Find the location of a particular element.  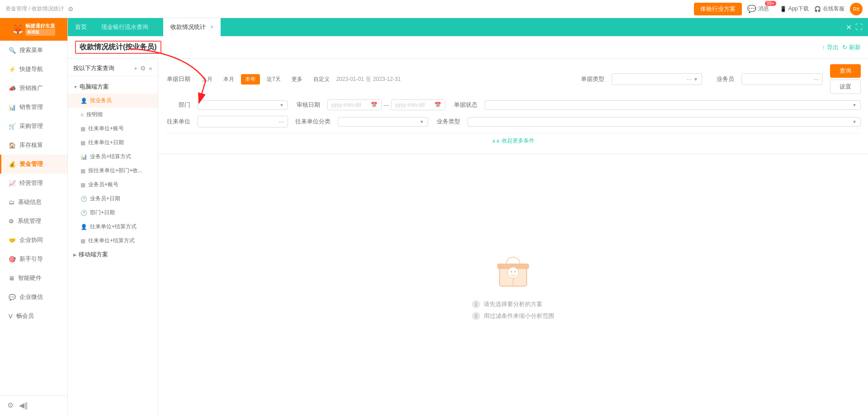

sidebar-item-hardware: 🖥 智能硬件 is located at coordinates (33, 278).